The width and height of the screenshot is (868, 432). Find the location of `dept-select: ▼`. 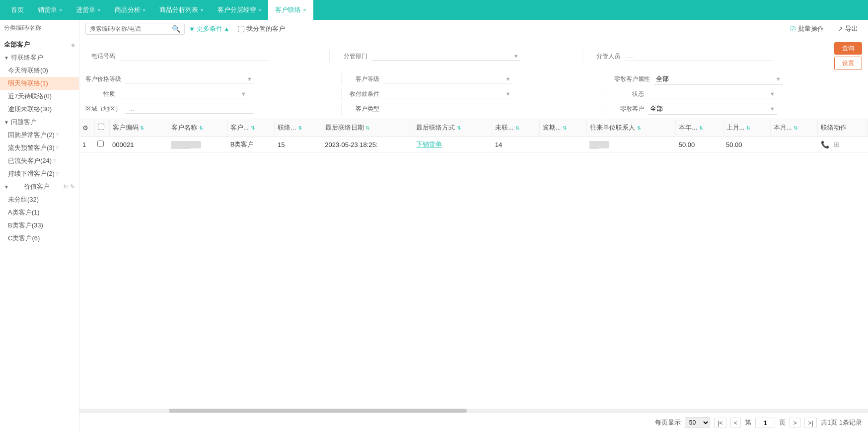

dept-select: ▼ is located at coordinates (446, 57).